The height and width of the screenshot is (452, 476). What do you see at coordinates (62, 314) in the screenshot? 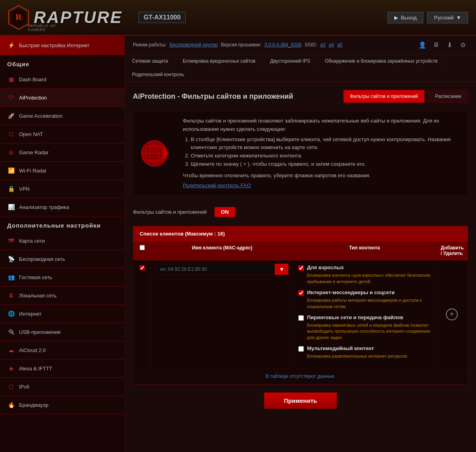
I see `sidebar-item-internet: 🌐 Интернет` at bounding box center [62, 314].